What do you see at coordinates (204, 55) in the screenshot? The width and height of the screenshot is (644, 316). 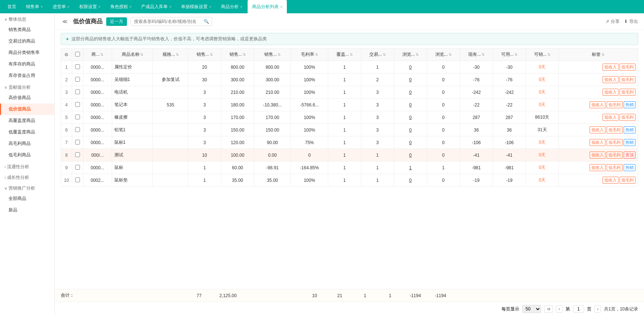 I see `col-sales-qty: 销售...⇅` at bounding box center [204, 55].